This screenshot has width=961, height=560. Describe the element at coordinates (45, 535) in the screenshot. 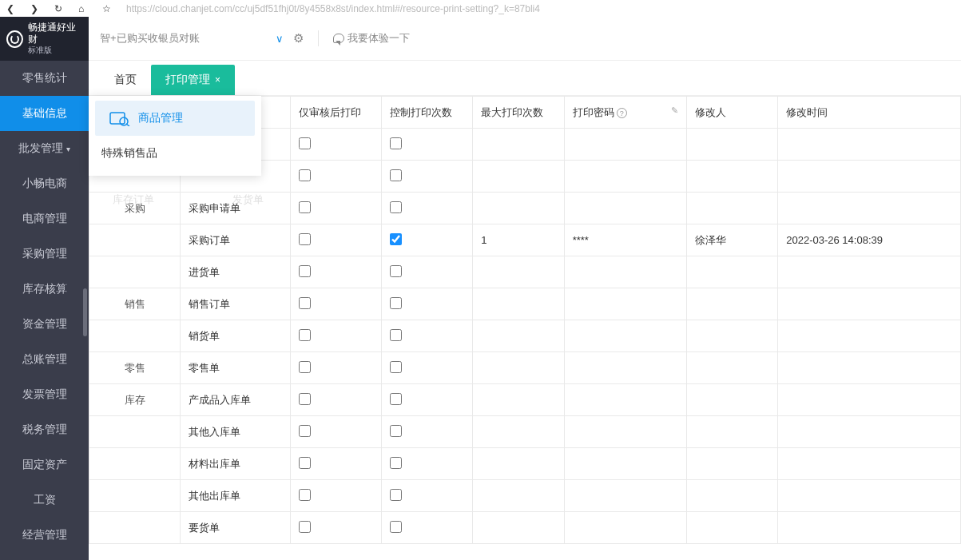

I see `sidebar-item: 经营管理` at that location.